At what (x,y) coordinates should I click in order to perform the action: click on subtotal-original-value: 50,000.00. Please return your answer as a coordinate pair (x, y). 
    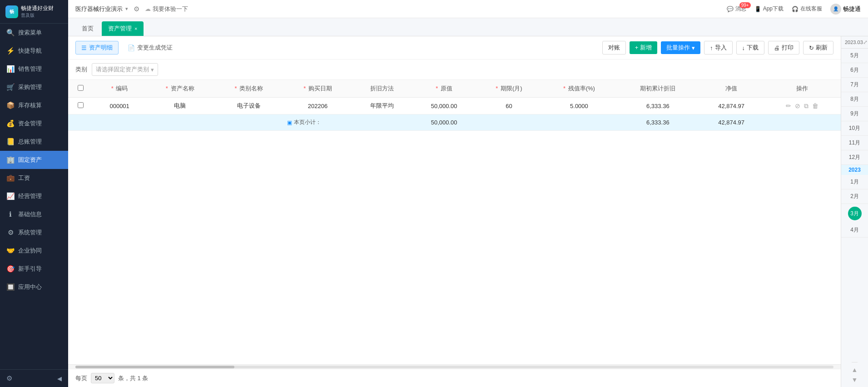
    Looking at the image, I should click on (444, 123).